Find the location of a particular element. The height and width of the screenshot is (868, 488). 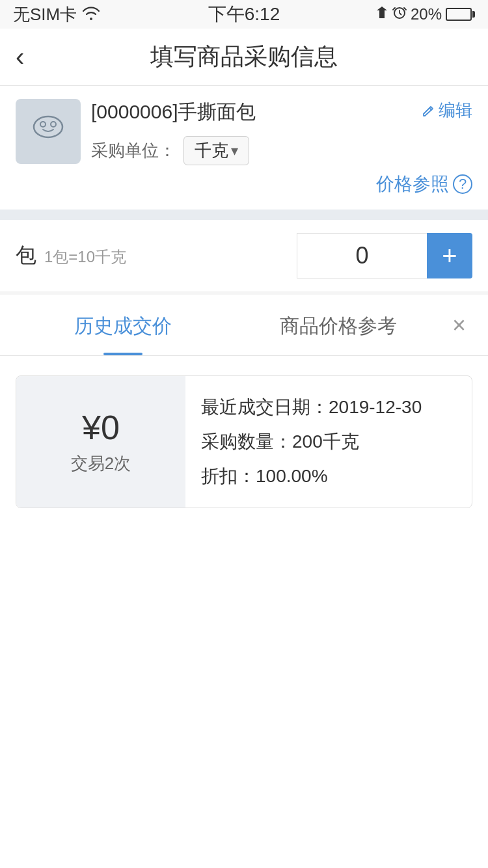

purchase-quantity-row: 采购数量：200千克 is located at coordinates (329, 441).